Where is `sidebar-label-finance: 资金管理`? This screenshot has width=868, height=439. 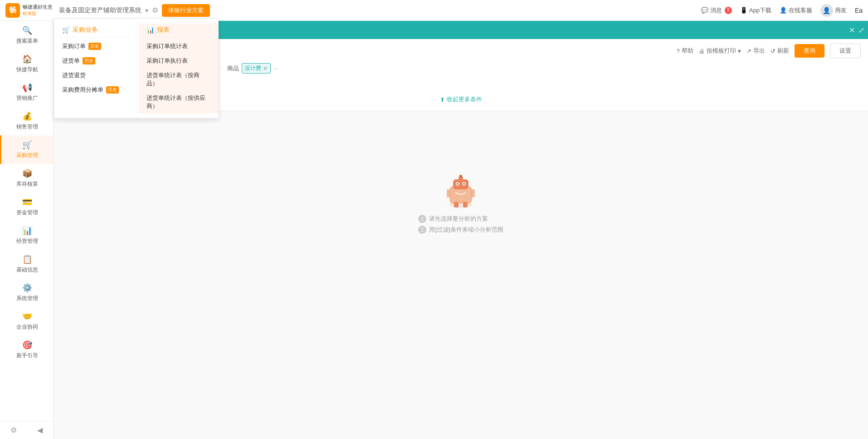 sidebar-label-finance: 资金管理 is located at coordinates (27, 212).